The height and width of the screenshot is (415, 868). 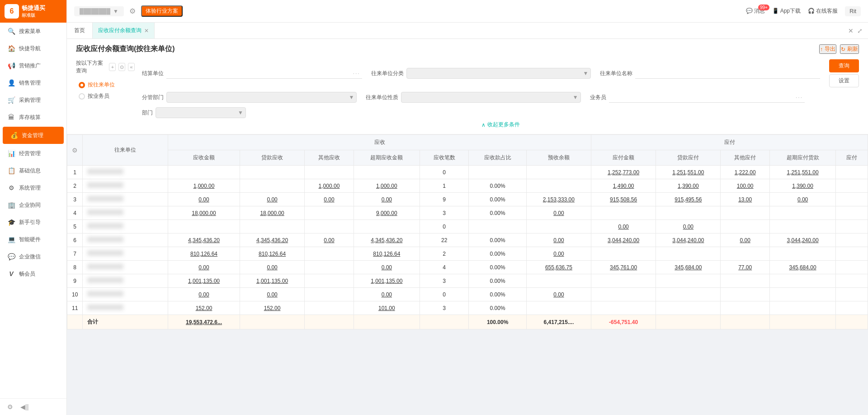 What do you see at coordinates (33, 205) in the screenshot?
I see `sidebar-item-enterprise: 🏢 企业协同` at bounding box center [33, 205].